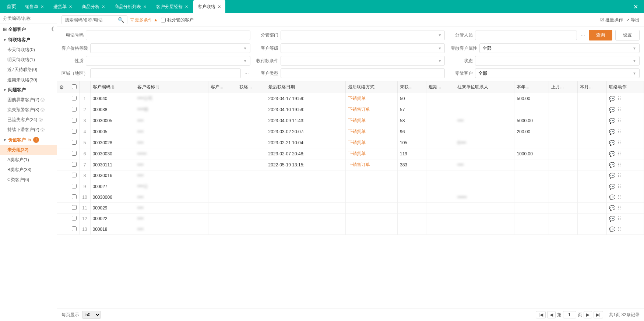  Describe the element at coordinates (170, 48) in the screenshot. I see `price-input: ▼` at that location.